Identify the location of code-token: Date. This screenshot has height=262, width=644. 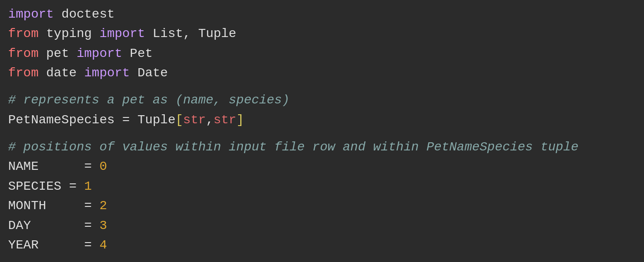
(149, 73).